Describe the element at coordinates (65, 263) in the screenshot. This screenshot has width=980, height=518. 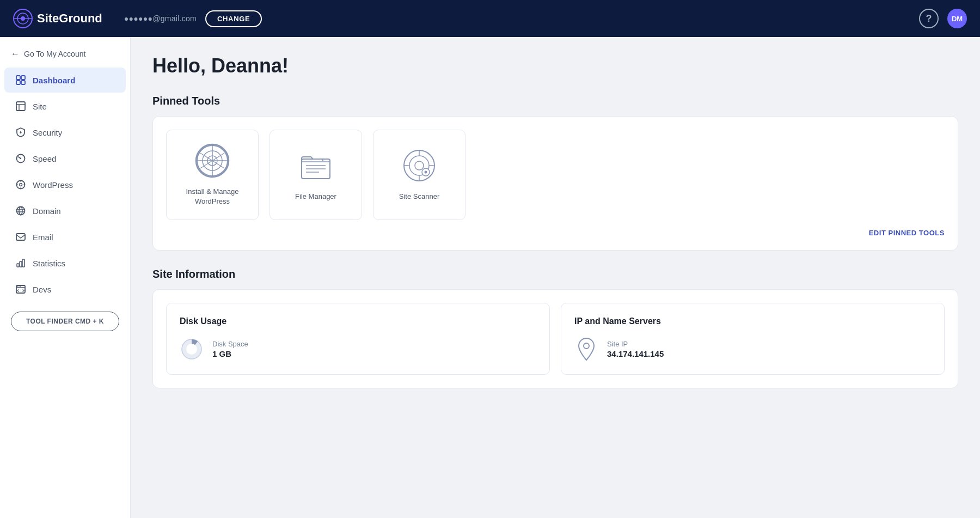
I see `sidebar-item-statistics: Statistics` at that location.